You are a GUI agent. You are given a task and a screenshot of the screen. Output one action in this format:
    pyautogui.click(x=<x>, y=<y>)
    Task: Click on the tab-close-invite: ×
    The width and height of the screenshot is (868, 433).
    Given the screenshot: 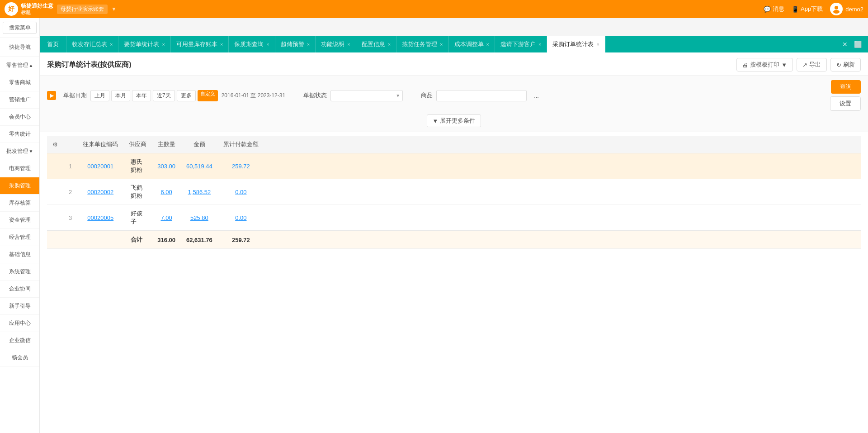 What is the action you would take?
    pyautogui.click(x=540, y=44)
    